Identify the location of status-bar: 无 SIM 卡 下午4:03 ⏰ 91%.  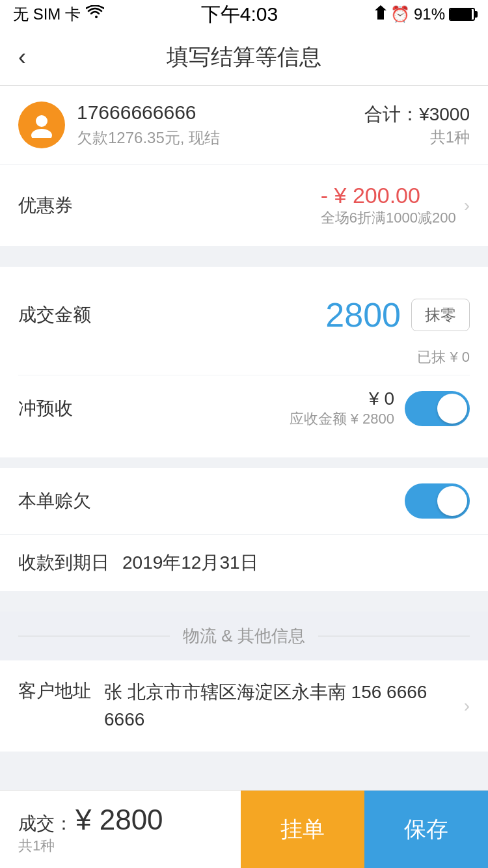
(244, 14).